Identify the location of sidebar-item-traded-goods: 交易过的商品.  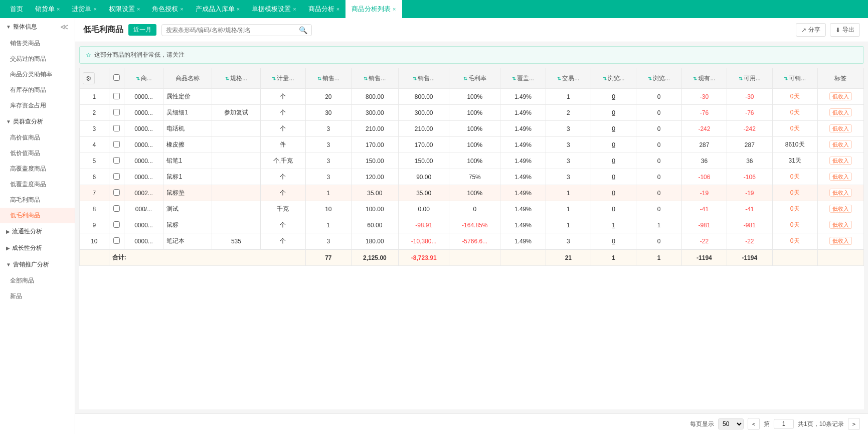
(37, 59).